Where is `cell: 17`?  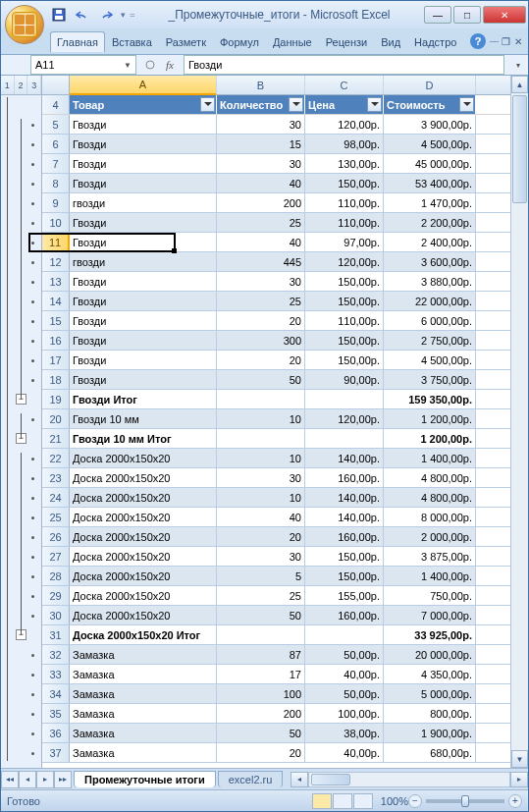 cell: 17 is located at coordinates (261, 674).